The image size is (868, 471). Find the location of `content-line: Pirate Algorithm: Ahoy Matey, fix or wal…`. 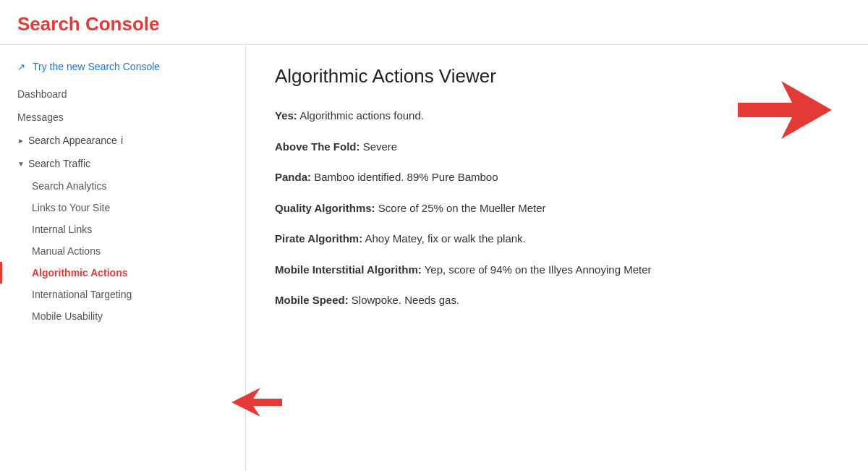

content-line: Pirate Algorithm: Ahoy Matey, fix or wal… is located at coordinates (557, 239).